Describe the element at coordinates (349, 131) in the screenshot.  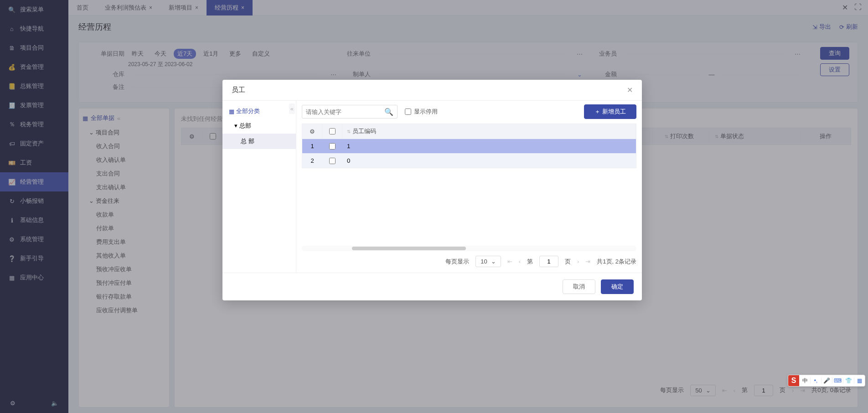
I see `sort-icon: ⇅` at that location.